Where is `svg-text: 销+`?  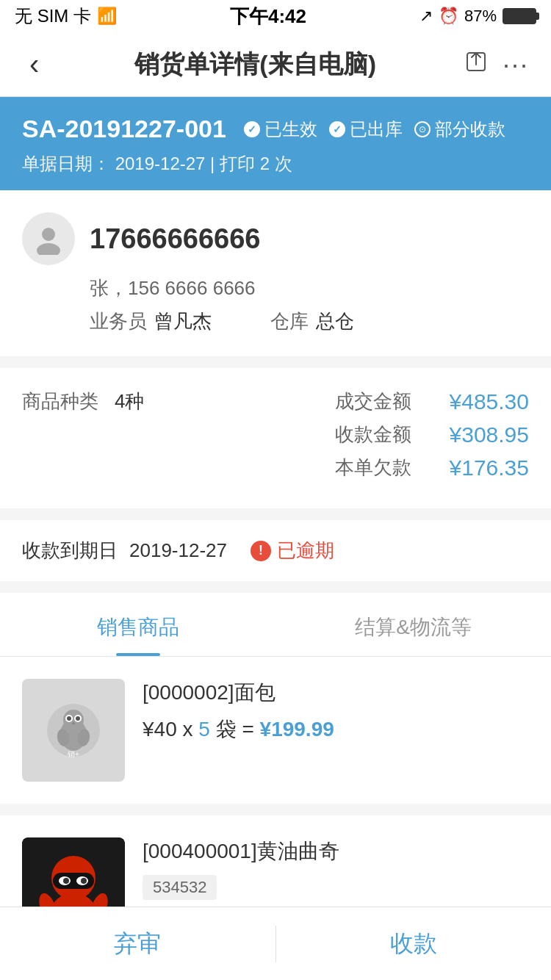 svg-text: 销+ is located at coordinates (73, 754).